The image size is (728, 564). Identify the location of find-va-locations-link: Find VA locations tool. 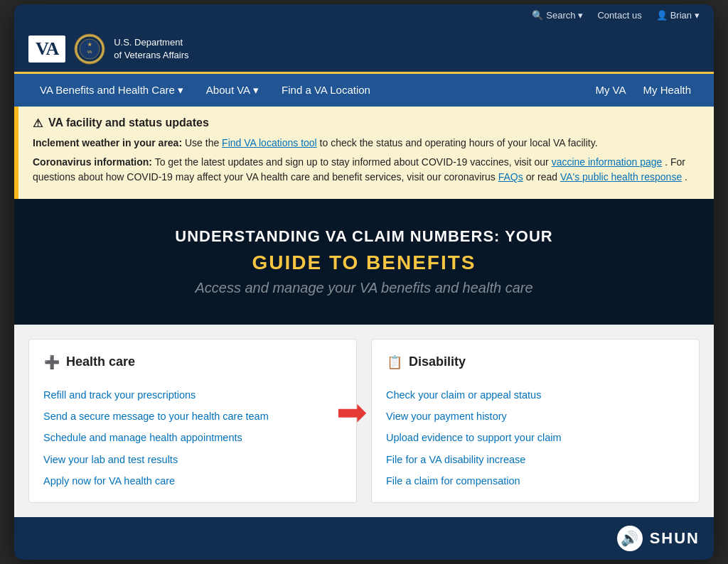
(269, 143).